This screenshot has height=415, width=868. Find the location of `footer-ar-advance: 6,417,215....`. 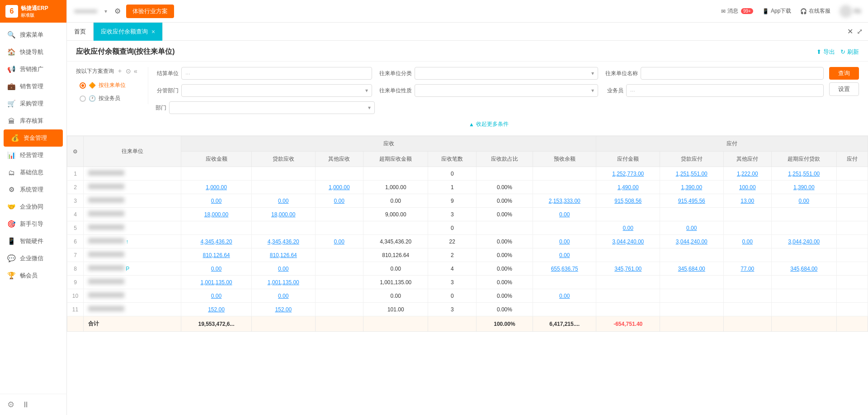

footer-ar-advance: 6,417,215.... is located at coordinates (564, 324).